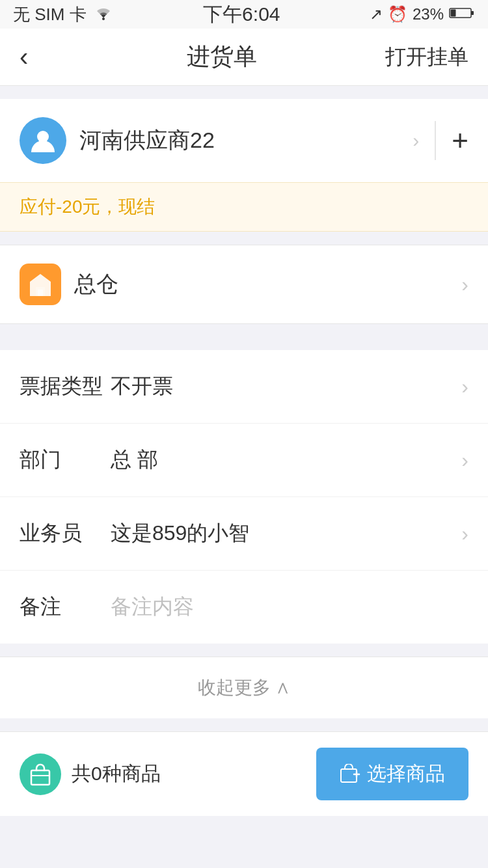 This screenshot has width=488, height=868. I want to click on person-icon, so click(43, 141).